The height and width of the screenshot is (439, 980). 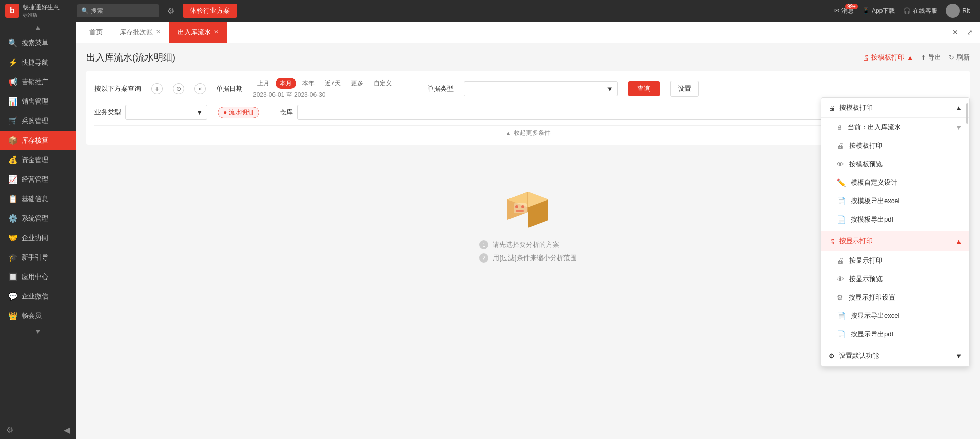 What do you see at coordinates (895, 127) in the screenshot?
I see `dropdown-current-item: 🖨 当前：出入库流水 ▼` at bounding box center [895, 127].